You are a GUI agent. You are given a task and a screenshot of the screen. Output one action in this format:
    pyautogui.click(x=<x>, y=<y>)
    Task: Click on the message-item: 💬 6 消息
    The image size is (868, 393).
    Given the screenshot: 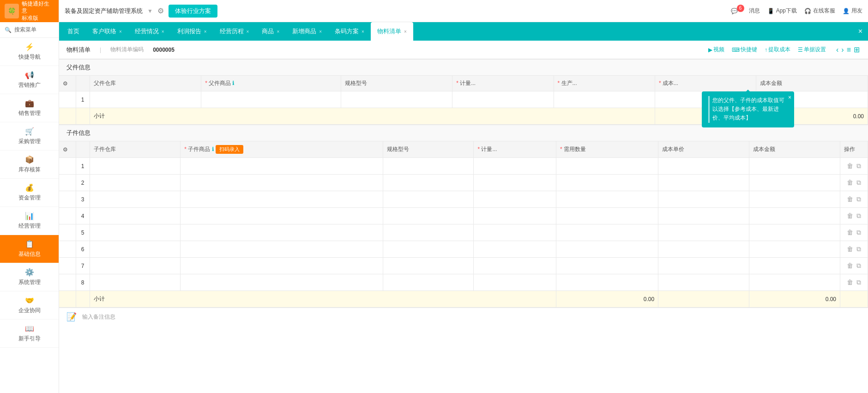 What is the action you would take?
    pyautogui.click(x=745, y=11)
    